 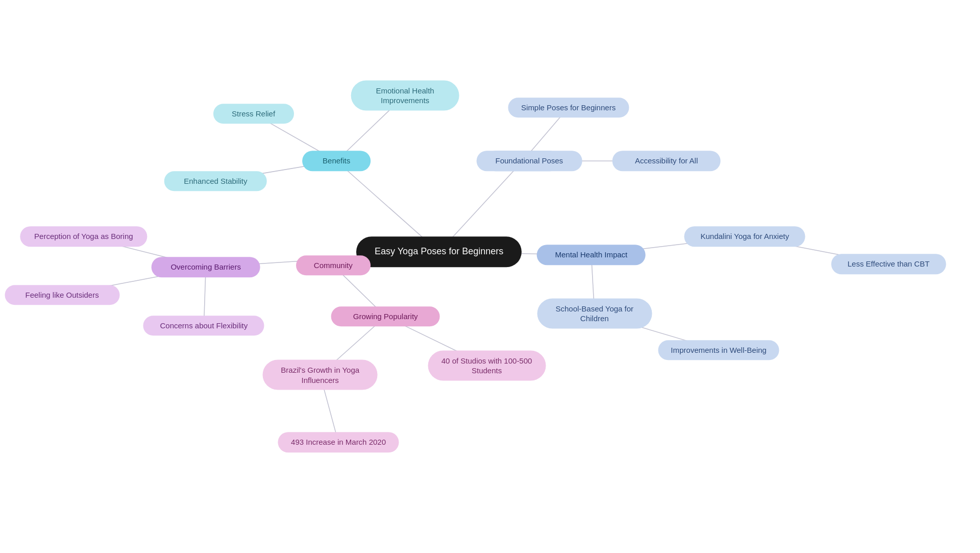 I want to click on node-overcoming-barriers: Overcoming Barriers, so click(x=206, y=268).